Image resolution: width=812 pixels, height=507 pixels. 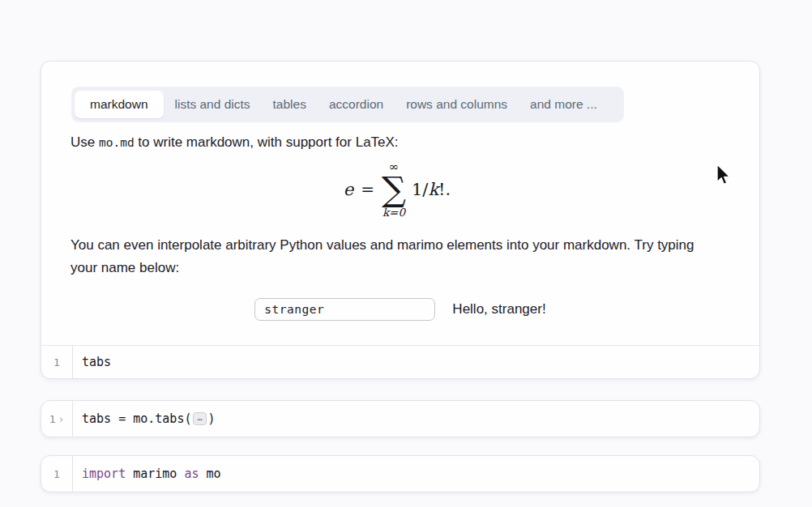 What do you see at coordinates (368, 190) in the screenshot?
I see `formula-equals: =` at bounding box center [368, 190].